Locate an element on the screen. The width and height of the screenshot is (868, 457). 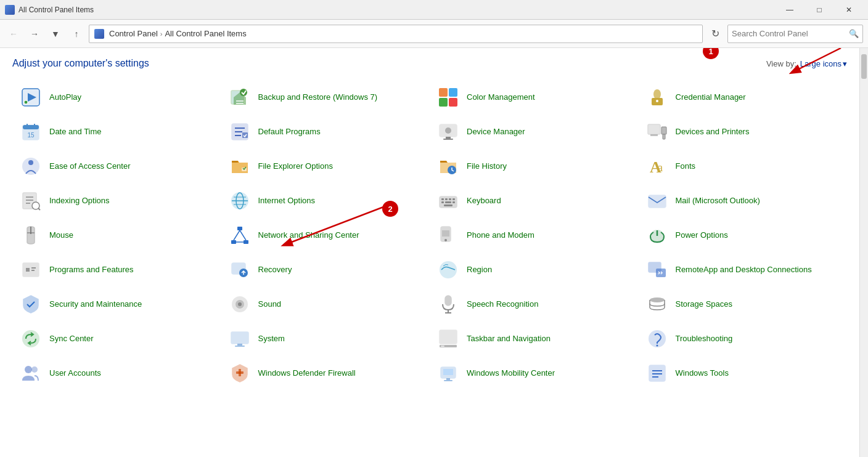
titlebar-title: All Control Panel Items is located at coordinates (56, 10).